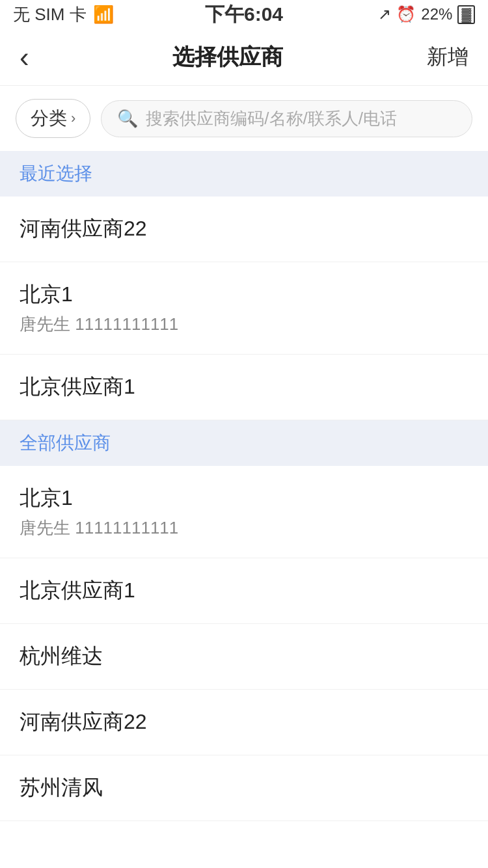  Describe the element at coordinates (65, 442) in the screenshot. I see `all-section-title: 全部供应商` at that location.